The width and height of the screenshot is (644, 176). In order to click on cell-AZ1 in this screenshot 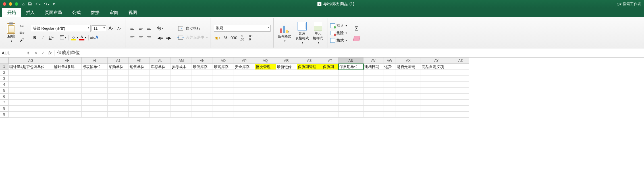, I will do `click(461, 67)`.